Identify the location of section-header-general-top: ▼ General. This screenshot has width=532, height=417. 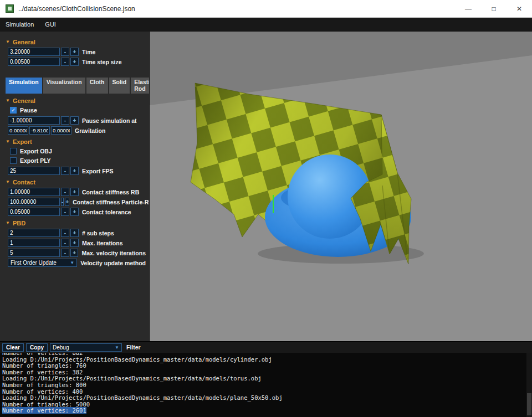
(75, 42).